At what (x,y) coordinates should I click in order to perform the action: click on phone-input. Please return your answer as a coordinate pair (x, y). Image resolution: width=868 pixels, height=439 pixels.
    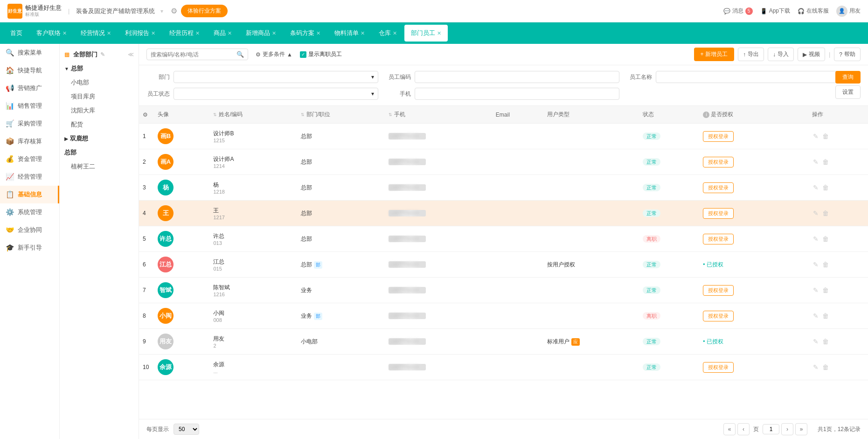
    Looking at the image, I should click on (517, 94).